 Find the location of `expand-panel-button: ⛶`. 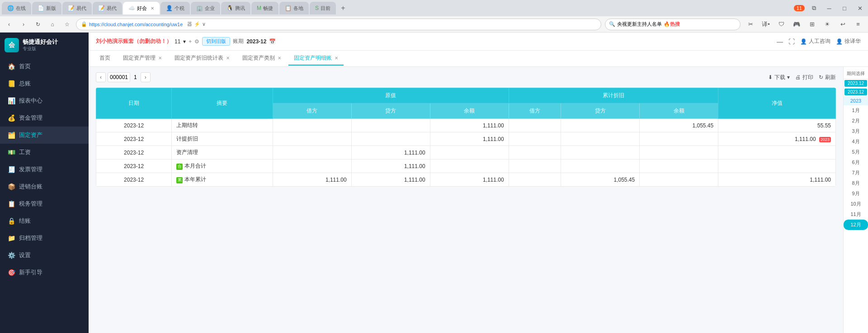

expand-panel-button: ⛶ is located at coordinates (792, 42).